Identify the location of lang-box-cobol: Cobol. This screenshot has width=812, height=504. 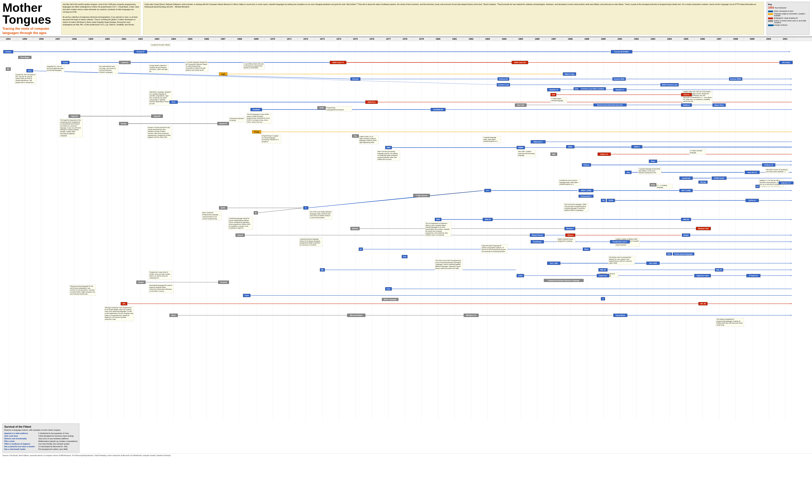
(65, 62).